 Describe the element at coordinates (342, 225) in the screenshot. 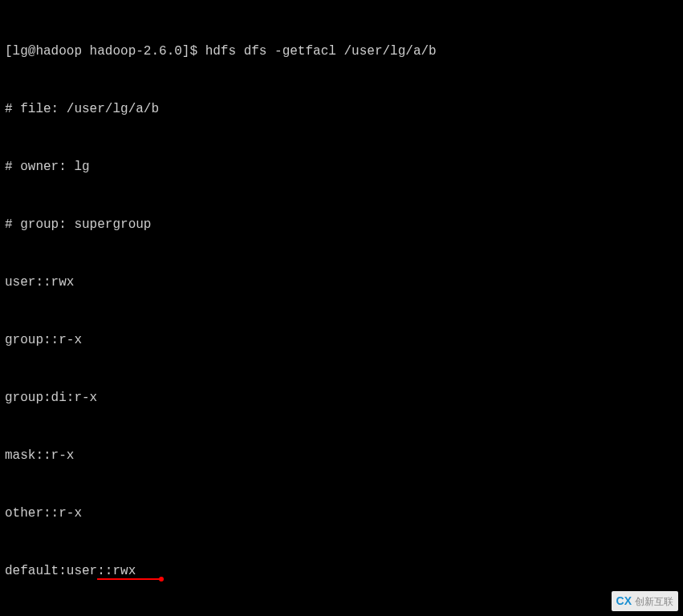

I see `output-line: # group: supergroup` at that location.